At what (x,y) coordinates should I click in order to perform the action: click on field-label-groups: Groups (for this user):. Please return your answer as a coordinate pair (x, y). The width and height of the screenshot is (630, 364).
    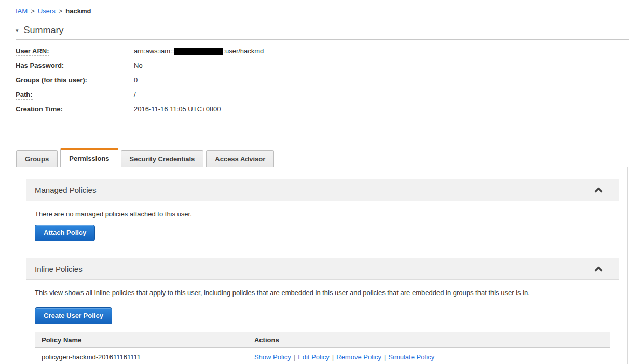
    Looking at the image, I should click on (75, 80).